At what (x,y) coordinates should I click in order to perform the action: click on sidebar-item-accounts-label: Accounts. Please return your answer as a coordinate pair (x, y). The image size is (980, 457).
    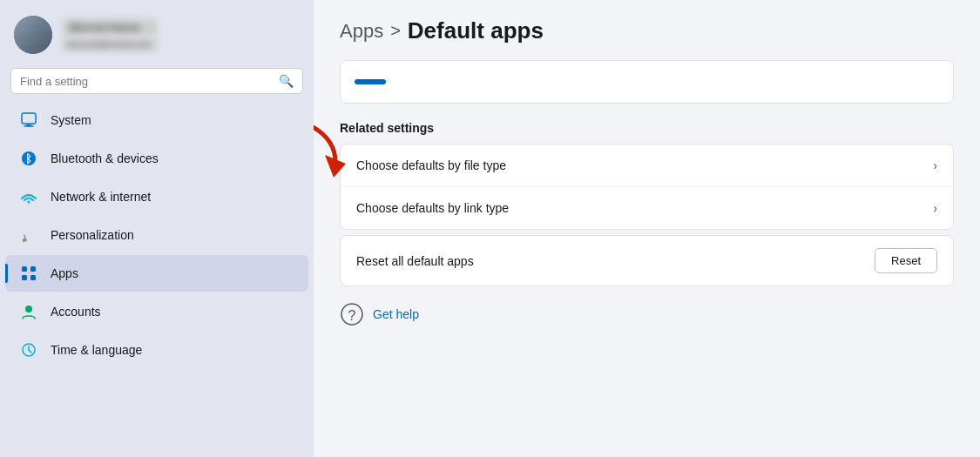
    Looking at the image, I should click on (76, 312).